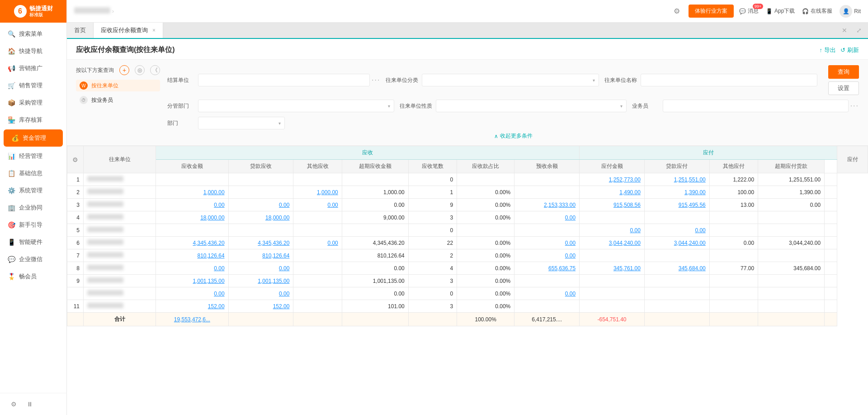 The height and width of the screenshot is (415, 868). I want to click on maximize-window-icon: ⤢, so click(859, 30).